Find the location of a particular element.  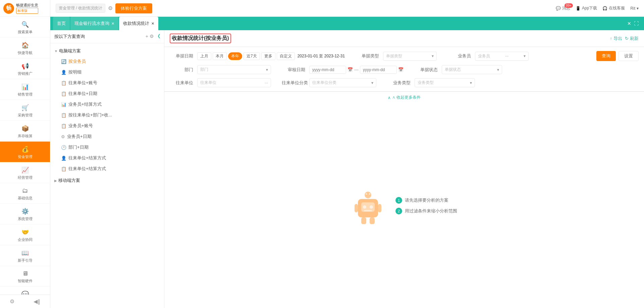

unit-type-select: 往来单位分类 ▾ is located at coordinates (343, 83).